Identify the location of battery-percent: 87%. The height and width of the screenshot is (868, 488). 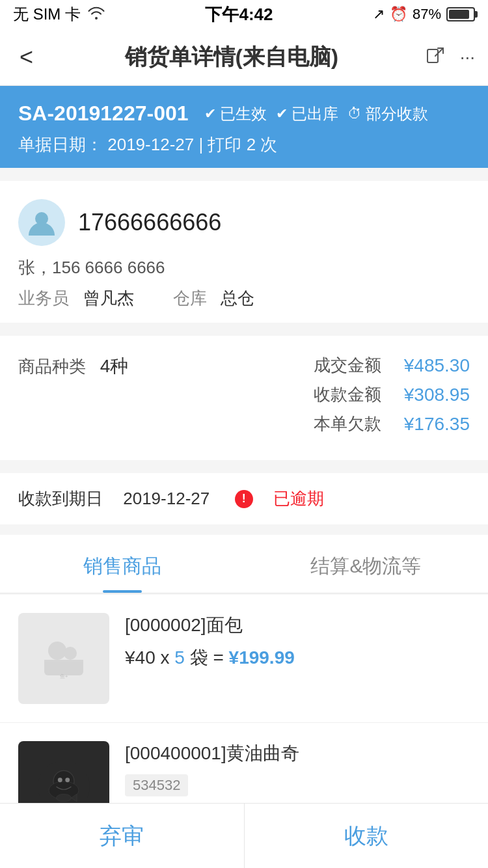
(427, 14).